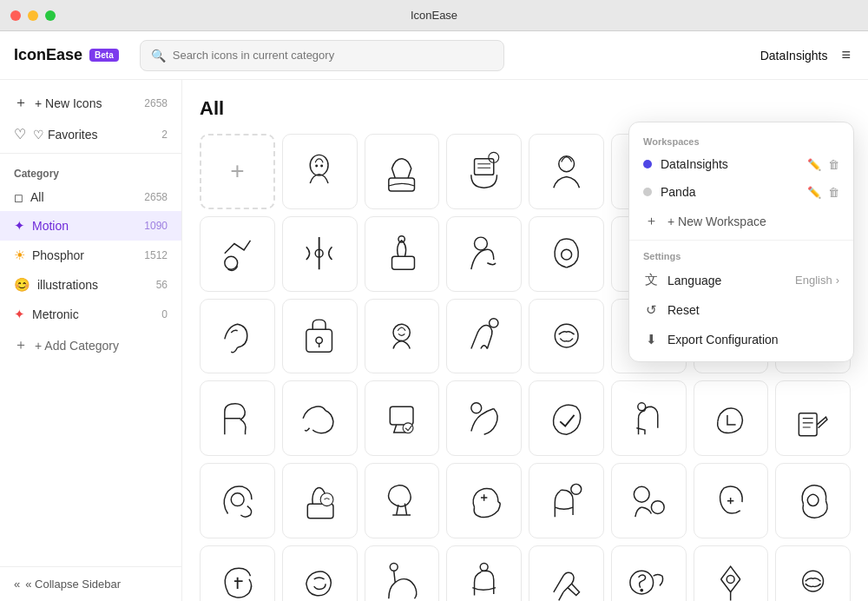  I want to click on collapse-sidebar: « « Collapse Sidebar, so click(90, 584).